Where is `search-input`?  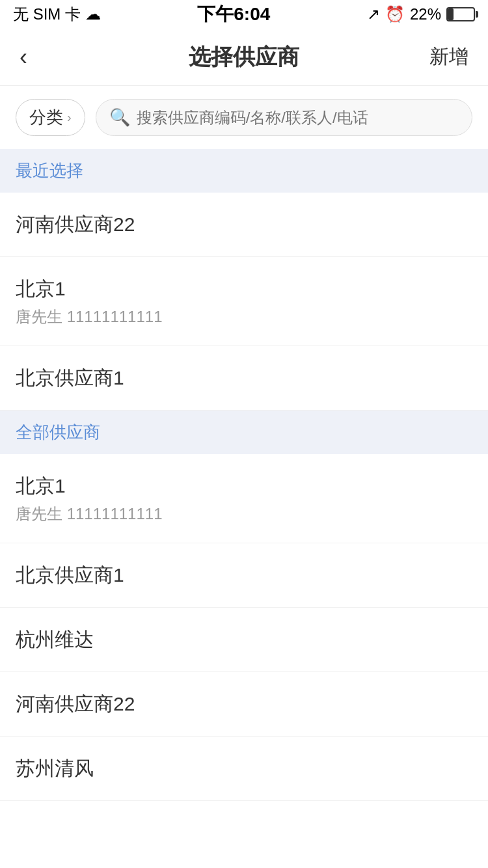
search-input is located at coordinates (298, 118).